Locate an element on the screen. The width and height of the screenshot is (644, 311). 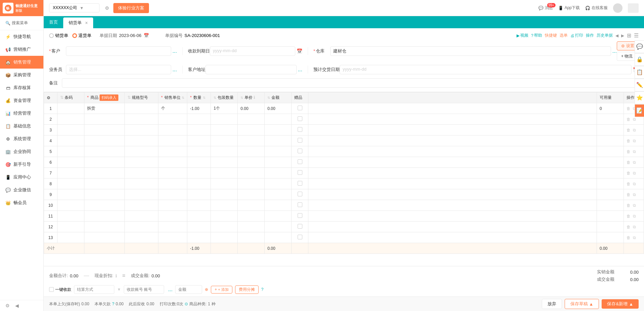
operate-link: 操作 is located at coordinates (590, 36).